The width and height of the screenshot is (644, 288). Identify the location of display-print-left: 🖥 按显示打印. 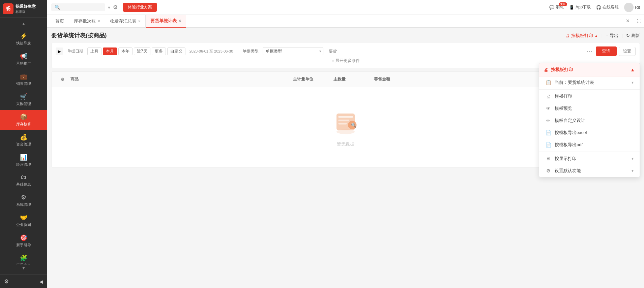
(561, 159).